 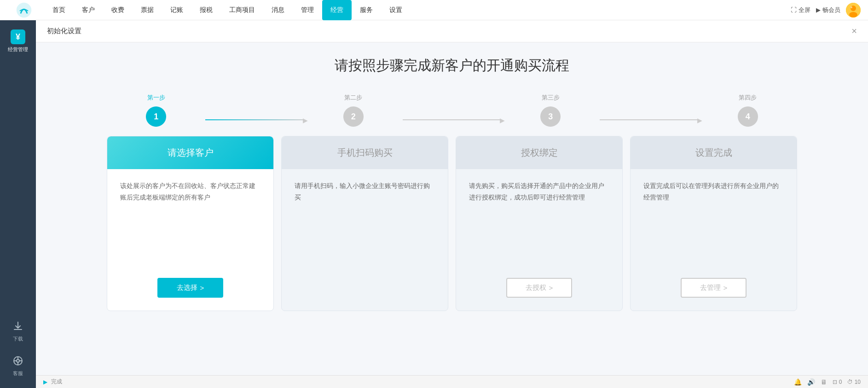 I want to click on download-icon, so click(x=18, y=326).